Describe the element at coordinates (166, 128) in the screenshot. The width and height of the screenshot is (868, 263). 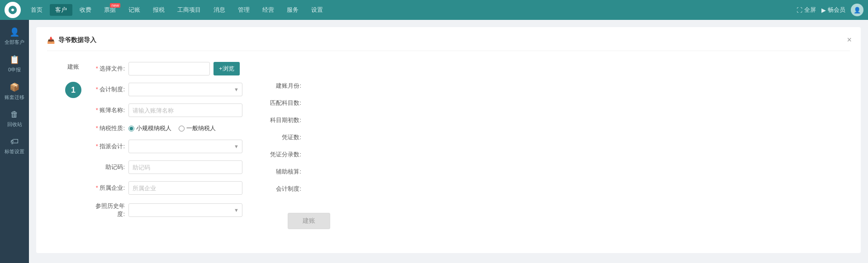
I see `tax-type-row: 纳税性质: 小规模纳税人 一般纳税人` at that location.